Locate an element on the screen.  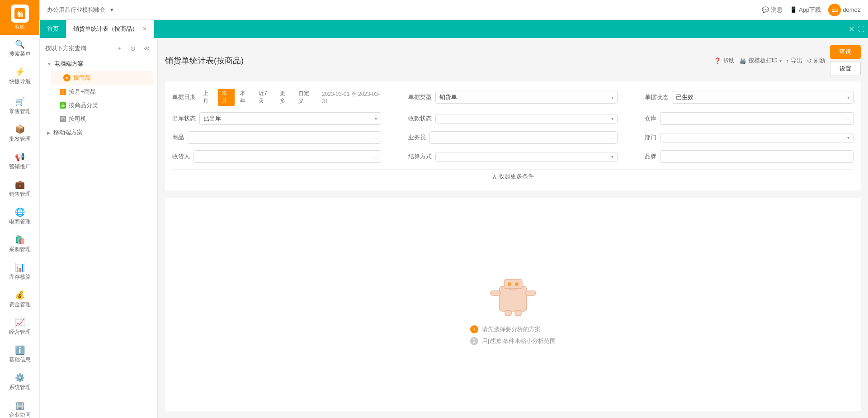
sidebar-item-label: 电商管理 is located at coordinates (20, 222).